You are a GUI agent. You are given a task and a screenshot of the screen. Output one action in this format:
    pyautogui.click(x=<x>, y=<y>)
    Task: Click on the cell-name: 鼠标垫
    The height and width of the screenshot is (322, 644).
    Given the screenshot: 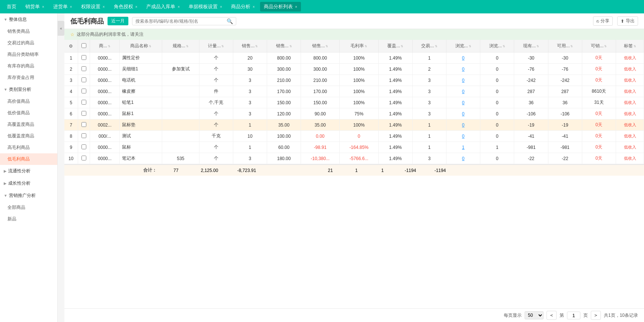 What is the action you would take?
    pyautogui.click(x=141, y=125)
    